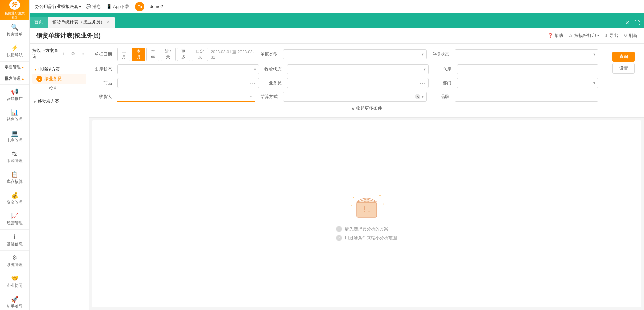 The height and width of the screenshot is (310, 644). Describe the element at coordinates (15, 219) in the screenshot. I see `sidebar-item-management: 📈 经营管理` at that location.